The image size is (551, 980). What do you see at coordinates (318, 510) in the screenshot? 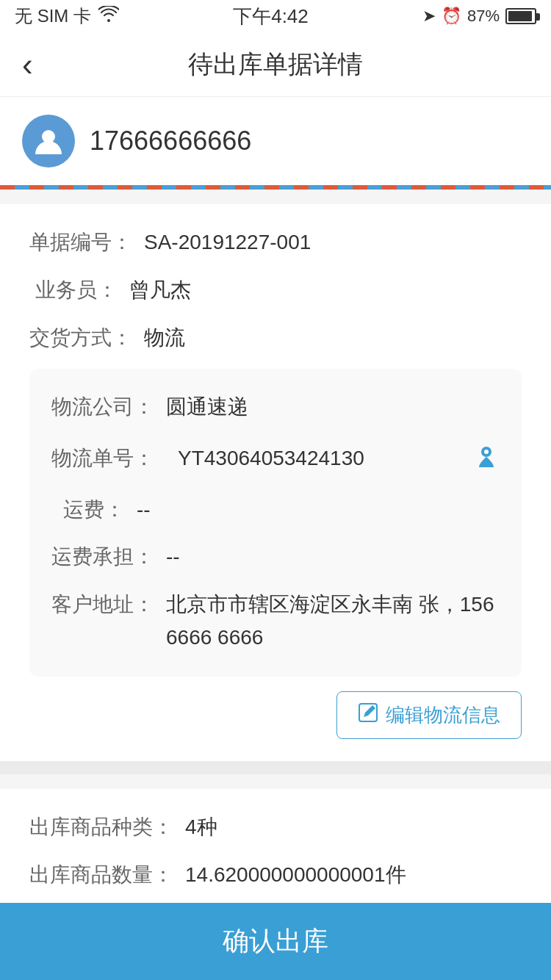
I see `freight-value: --` at bounding box center [318, 510].